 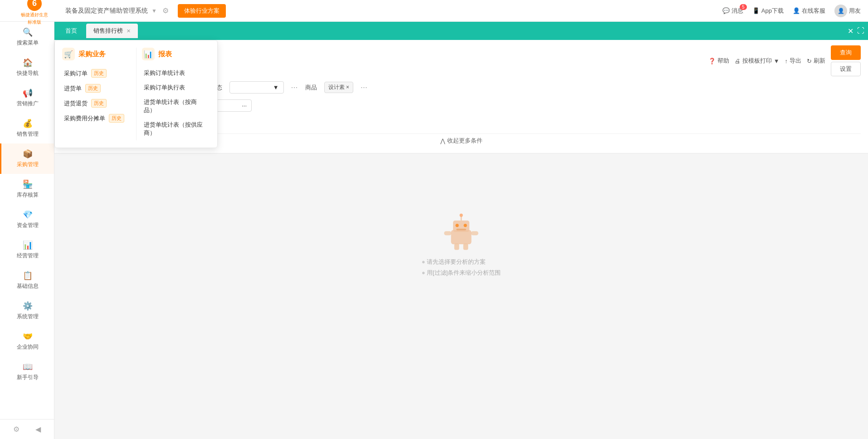 I want to click on export-icon: ↑, so click(x=786, y=61).